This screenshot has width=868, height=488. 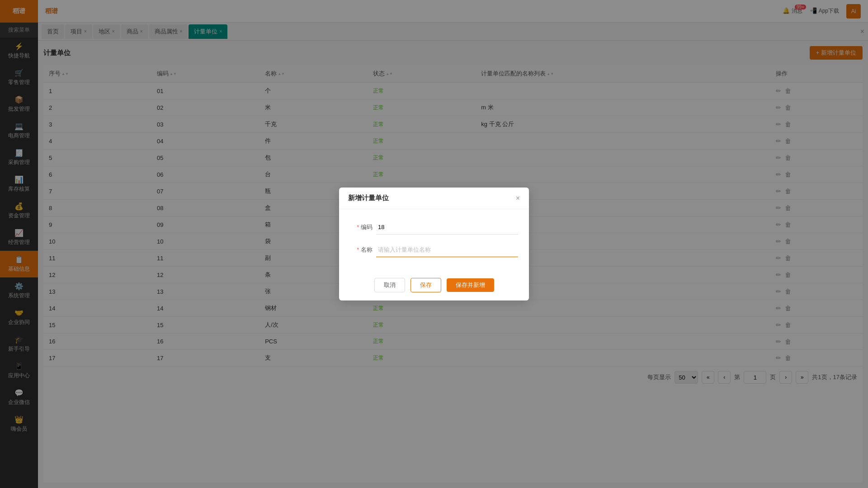 I want to click on modal-header: 新增计量单位 ×, so click(x=434, y=198).